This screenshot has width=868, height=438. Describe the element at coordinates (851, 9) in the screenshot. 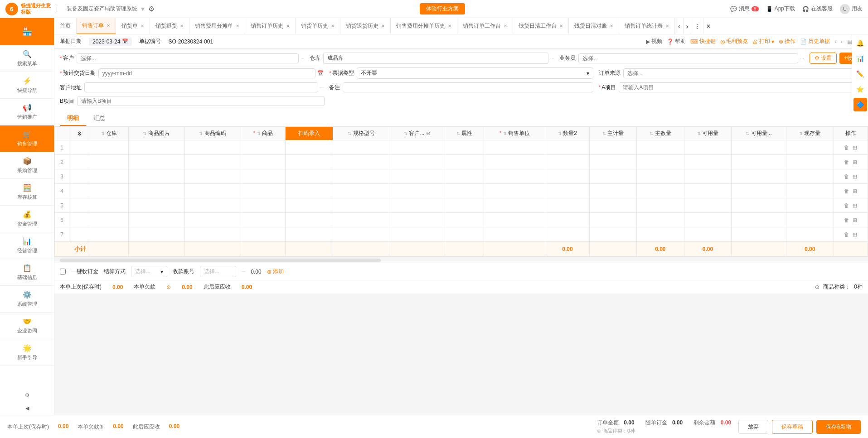

I see `user-item: U 用友` at that location.